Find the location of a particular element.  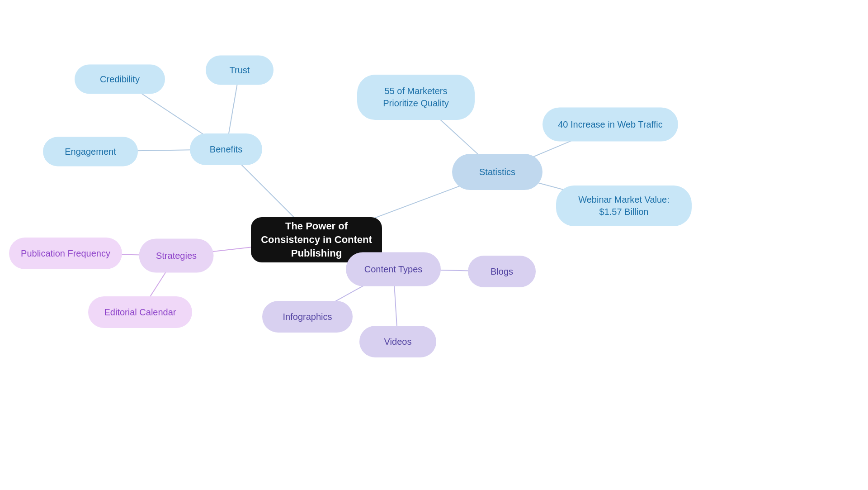

web-traffic-node: 40 Increase in Web Traffic is located at coordinates (610, 125).